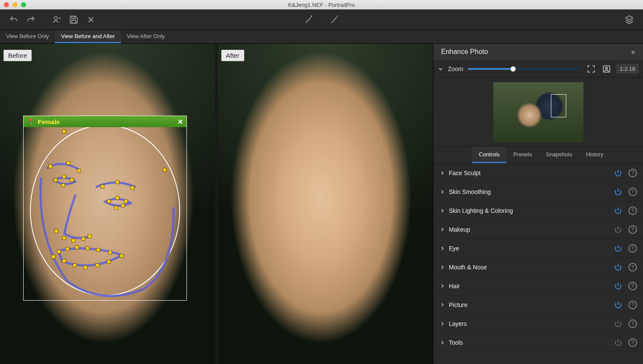  Describe the element at coordinates (591, 69) in the screenshot. I see `fit-screen-icon` at that location.